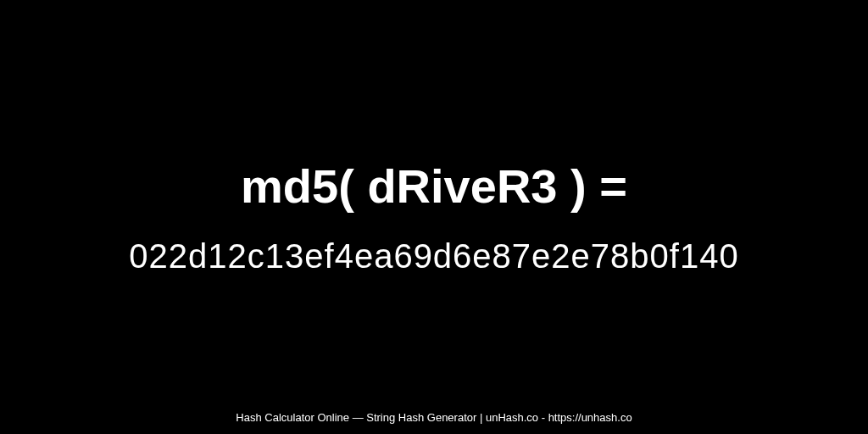  Describe the element at coordinates (434, 417) in the screenshot. I see `footer-text: Hash Calculator Online — String Hash Gen…` at that location.